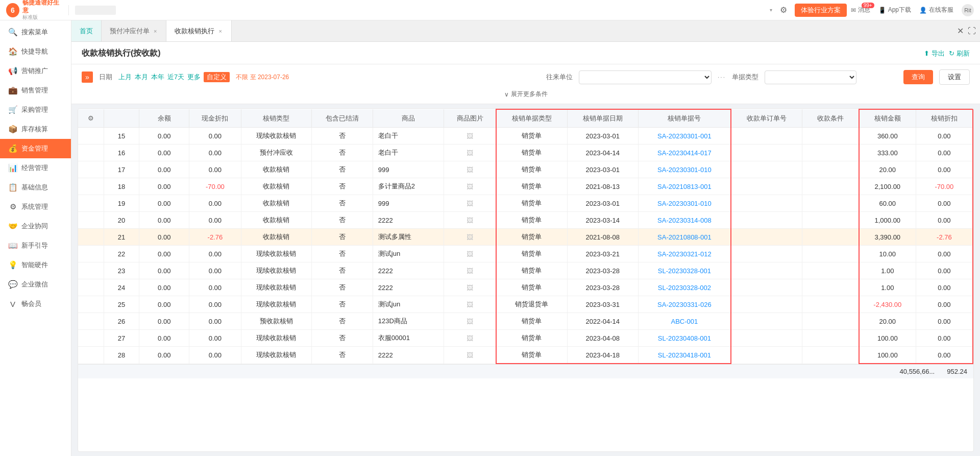 This screenshot has height=456, width=980. What do you see at coordinates (771, 10) in the screenshot?
I see `dropdown-icon: ▾` at bounding box center [771, 10].